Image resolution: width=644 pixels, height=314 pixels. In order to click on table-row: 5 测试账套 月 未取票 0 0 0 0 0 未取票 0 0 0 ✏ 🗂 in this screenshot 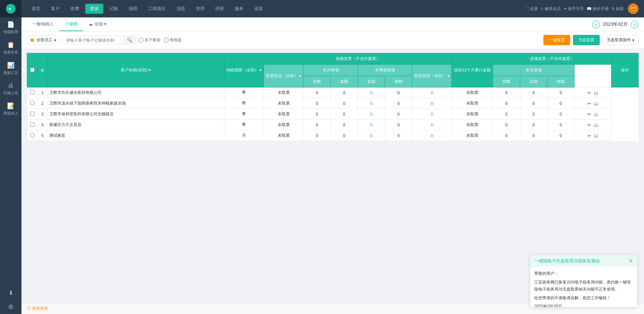, I will do `click(333, 136)`.